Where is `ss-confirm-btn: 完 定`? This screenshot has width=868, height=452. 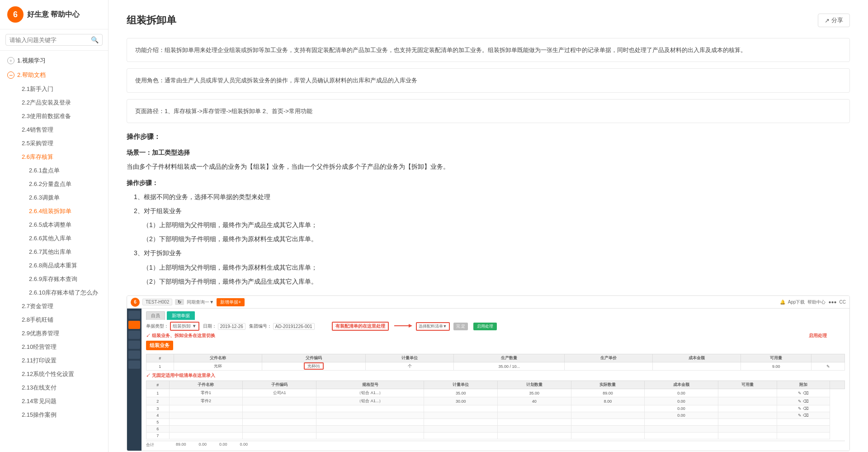 ss-confirm-btn: 完 定 is located at coordinates (461, 327).